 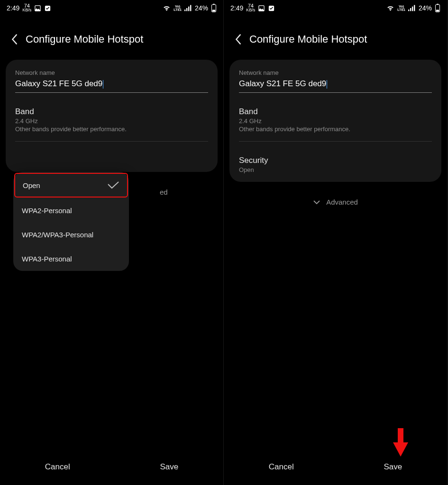 I want to click on security-option-wpa3: WPA3-Personal, so click(x=71, y=259).